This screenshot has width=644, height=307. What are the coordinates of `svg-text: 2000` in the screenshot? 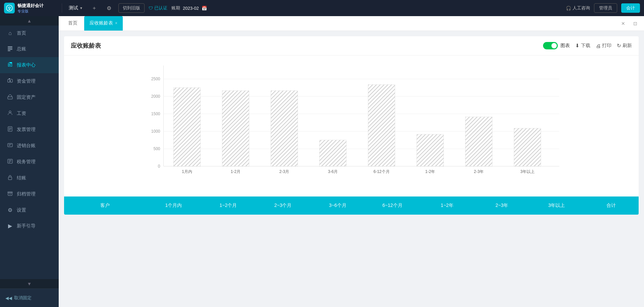 It's located at (156, 96).